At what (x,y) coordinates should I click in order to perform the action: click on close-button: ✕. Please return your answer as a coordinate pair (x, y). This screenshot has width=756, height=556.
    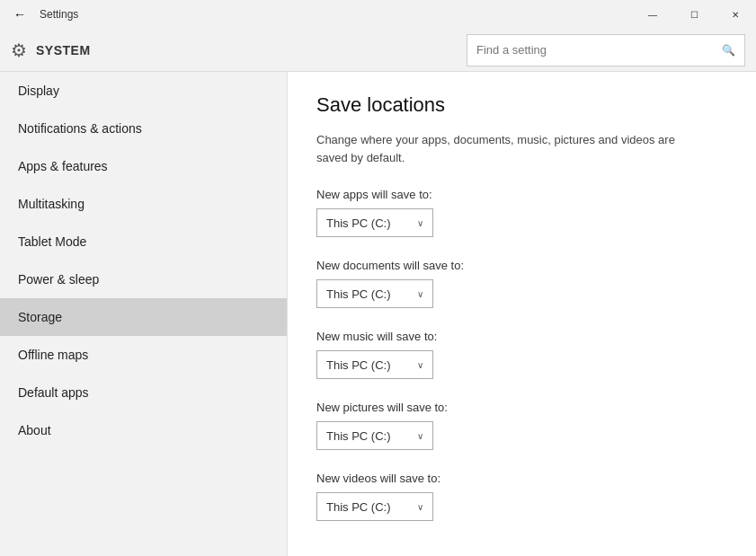
    Looking at the image, I should click on (735, 14).